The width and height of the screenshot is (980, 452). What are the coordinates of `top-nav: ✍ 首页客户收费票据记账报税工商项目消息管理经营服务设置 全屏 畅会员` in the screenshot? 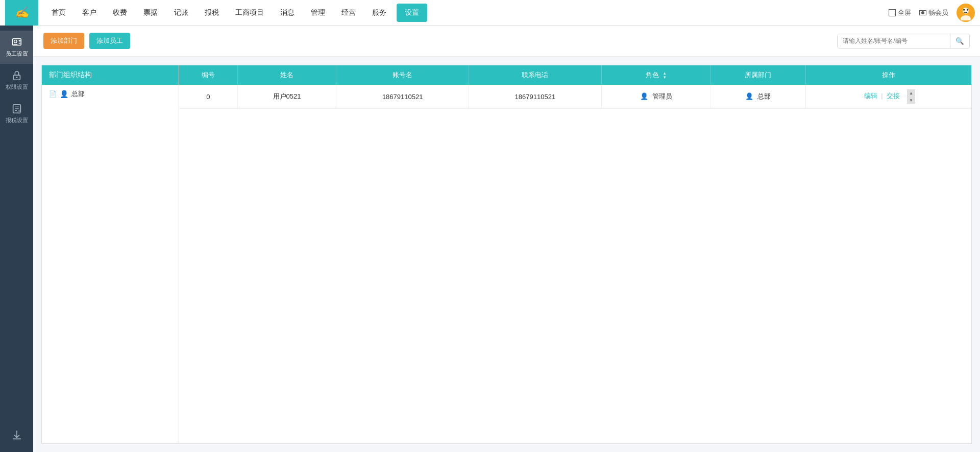 It's located at (490, 13).